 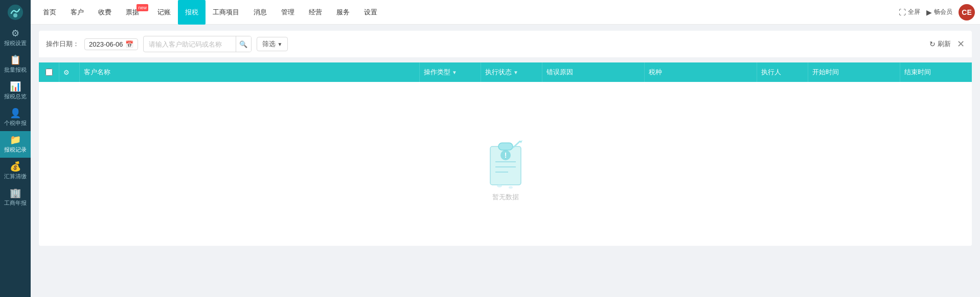 I want to click on operation-type-sort-icon: ▼, so click(x=454, y=73).